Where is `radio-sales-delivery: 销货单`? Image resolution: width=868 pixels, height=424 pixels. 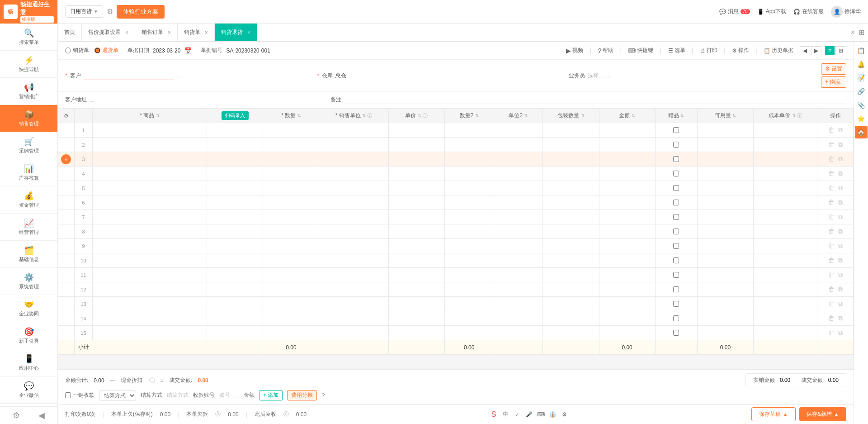
radio-sales-delivery: 销货单 is located at coordinates (77, 51).